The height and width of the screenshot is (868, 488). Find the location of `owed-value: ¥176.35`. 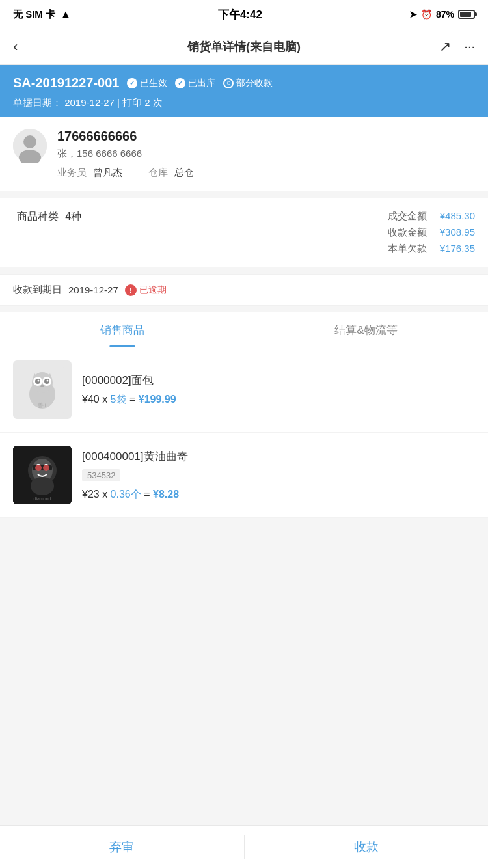

owed-value: ¥176.35 is located at coordinates (457, 249).